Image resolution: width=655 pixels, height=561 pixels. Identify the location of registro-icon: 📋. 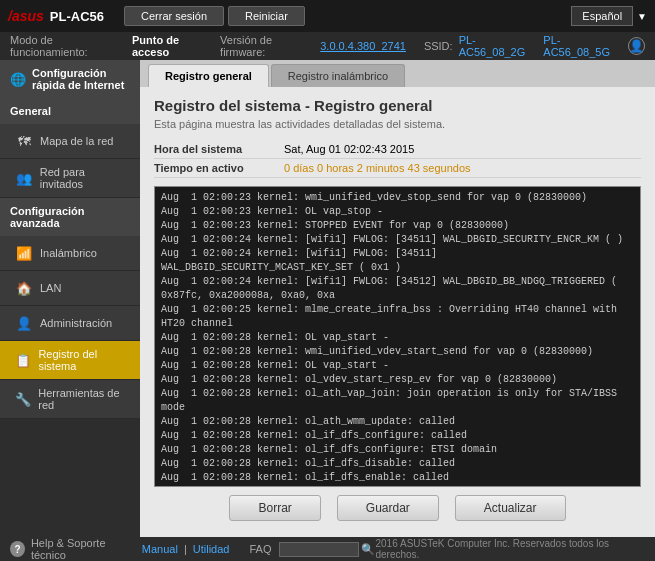
(23, 360).